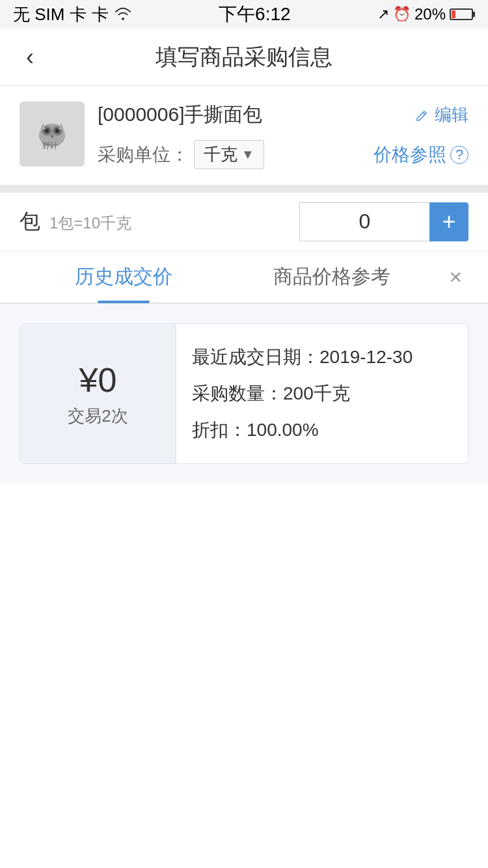 This screenshot has width=488, height=868. What do you see at coordinates (223, 115) in the screenshot?
I see `product-title: 手撕面包` at bounding box center [223, 115].